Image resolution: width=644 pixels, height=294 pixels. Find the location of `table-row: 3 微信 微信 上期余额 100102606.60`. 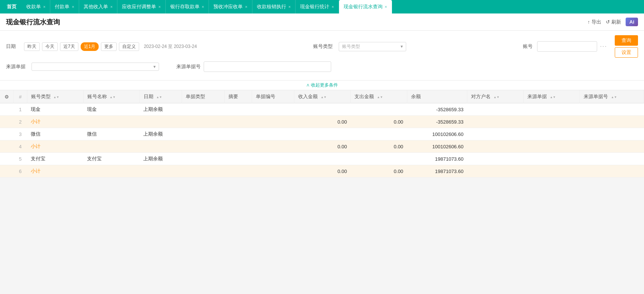

table-row: 3 微信 微信 上期余额 100102606.60 is located at coordinates (322, 134).